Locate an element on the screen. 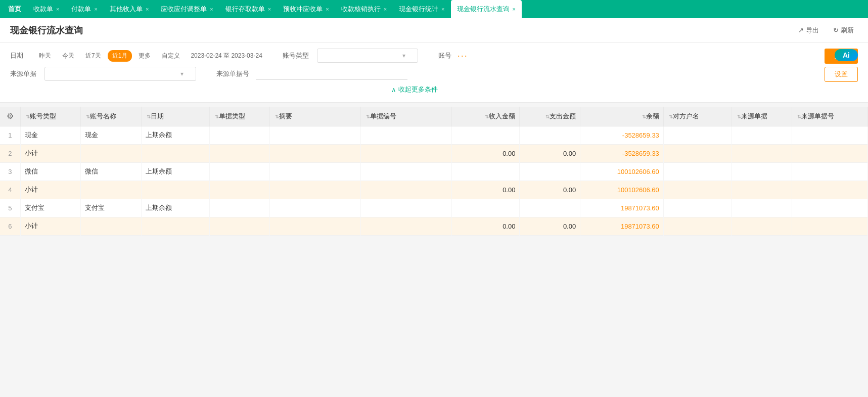  row-number: 1 is located at coordinates (10, 135).